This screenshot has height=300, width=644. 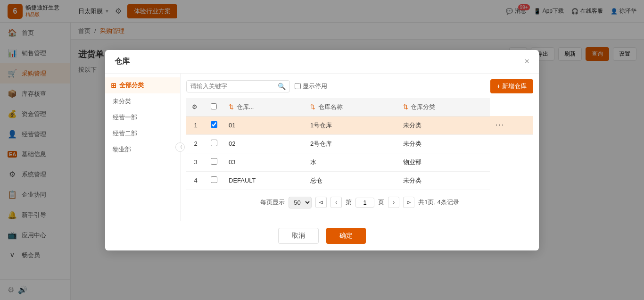 What do you see at coordinates (322, 236) in the screenshot?
I see `modal-footer: 取消 确定` at bounding box center [322, 236].